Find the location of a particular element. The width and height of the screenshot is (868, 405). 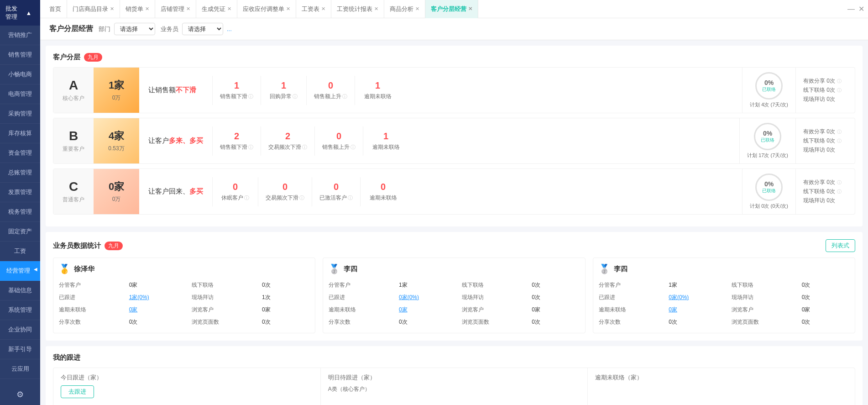

customer-tier-header: 客户分层 九月 is located at coordinates (454, 58).